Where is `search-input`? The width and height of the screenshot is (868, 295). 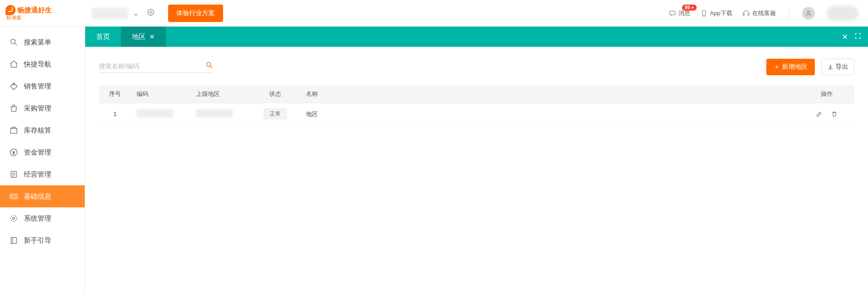
search-input is located at coordinates (152, 66).